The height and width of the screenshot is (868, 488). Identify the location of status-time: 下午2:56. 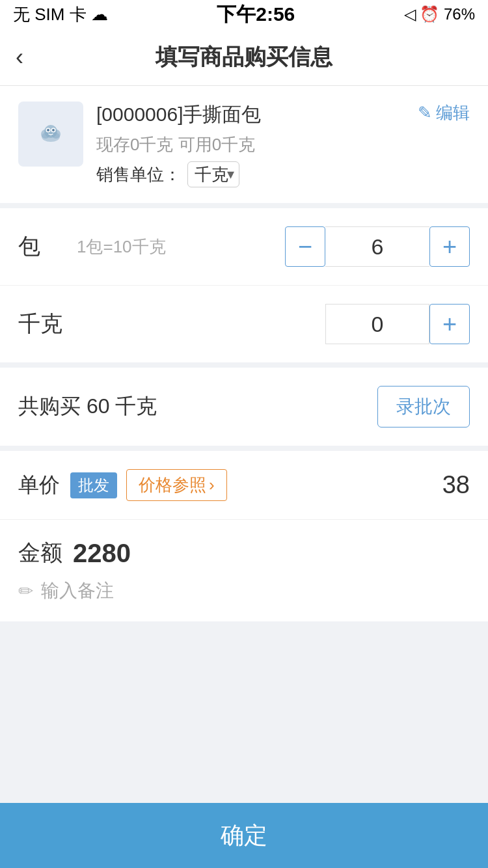
(256, 14).